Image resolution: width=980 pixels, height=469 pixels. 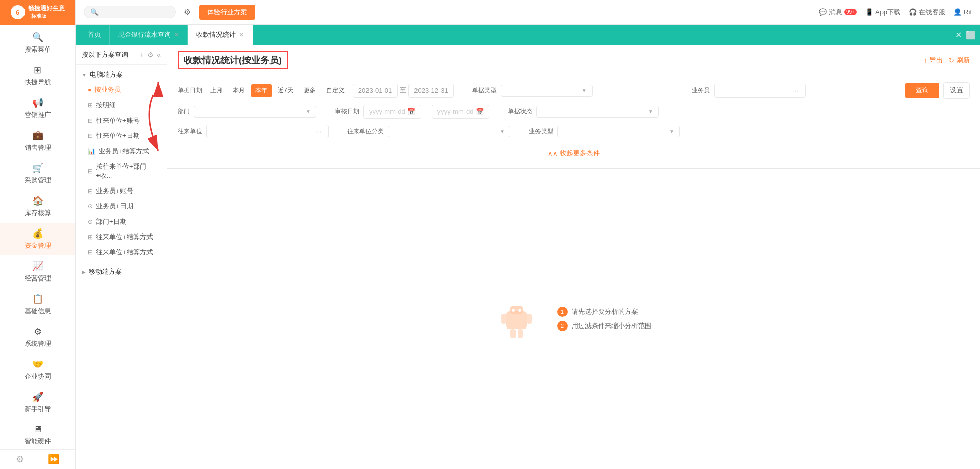 I want to click on audit-date-from: yyyy-mm-dd 📅, so click(x=392, y=111).